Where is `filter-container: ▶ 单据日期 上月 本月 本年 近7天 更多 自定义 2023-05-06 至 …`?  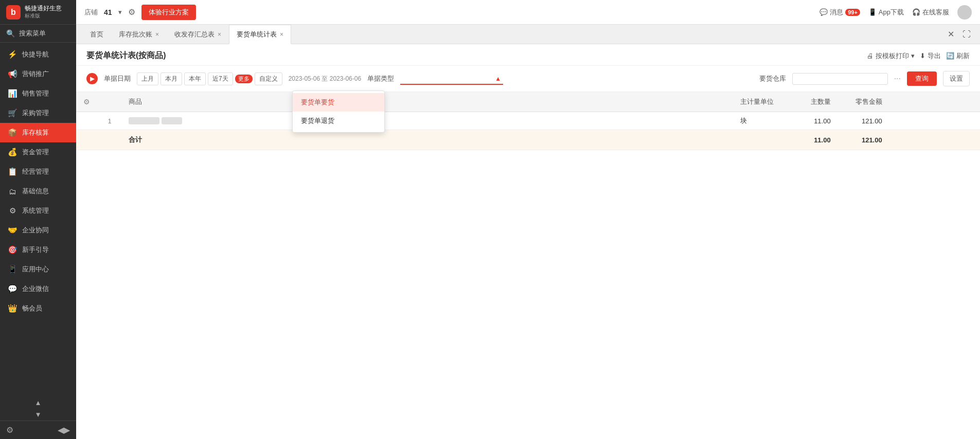
filter-container: ▶ 单据日期 上月 本月 本年 近7天 更多 自定义 2023-05-06 至 … is located at coordinates (528, 79).